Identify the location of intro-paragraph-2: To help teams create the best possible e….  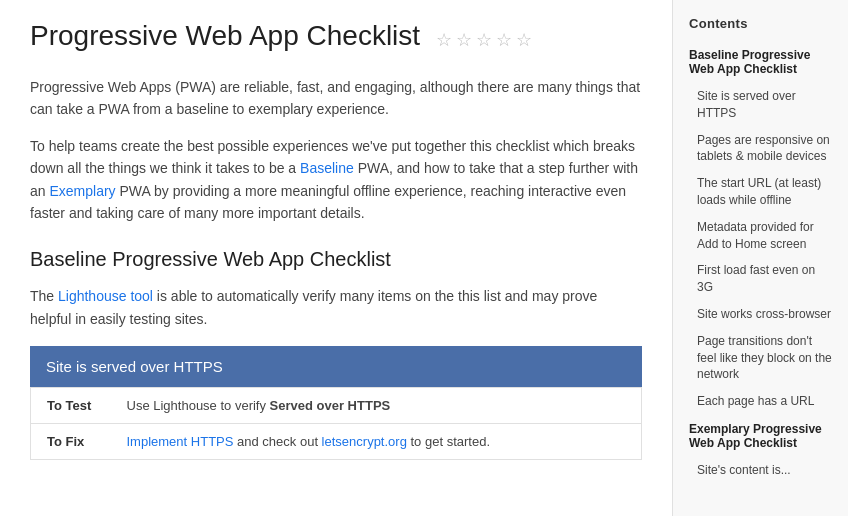
(336, 180).